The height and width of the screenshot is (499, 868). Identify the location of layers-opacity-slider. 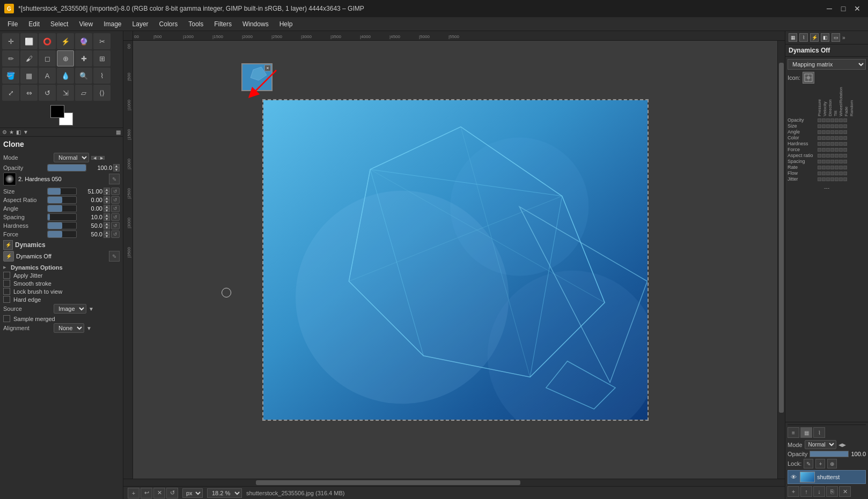
(829, 454).